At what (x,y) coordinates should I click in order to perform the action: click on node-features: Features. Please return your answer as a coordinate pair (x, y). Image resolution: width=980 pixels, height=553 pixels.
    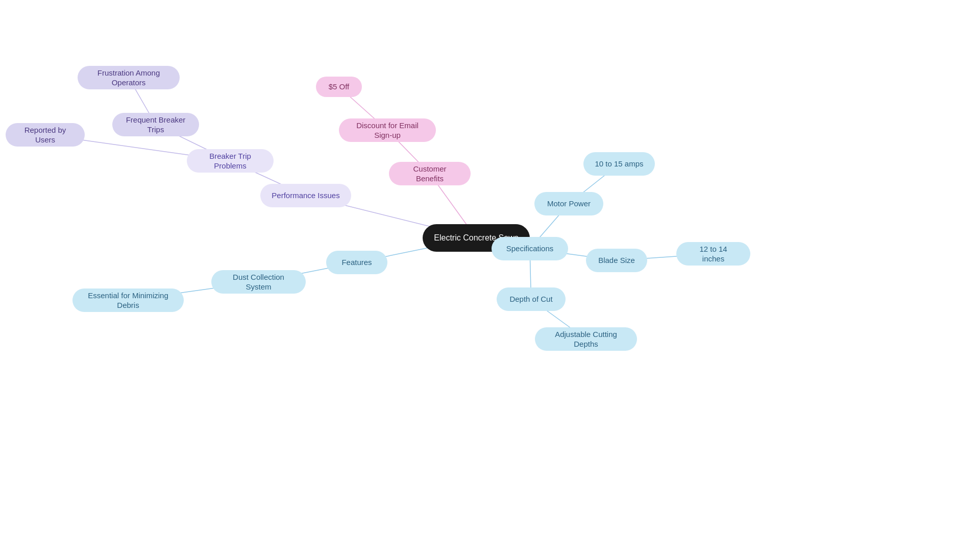
    Looking at the image, I should click on (357, 262).